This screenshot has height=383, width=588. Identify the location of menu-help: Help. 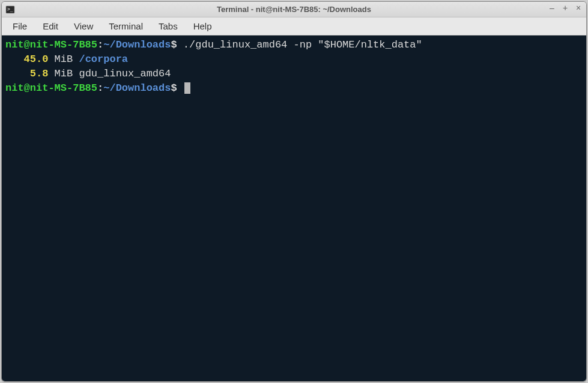
(203, 26).